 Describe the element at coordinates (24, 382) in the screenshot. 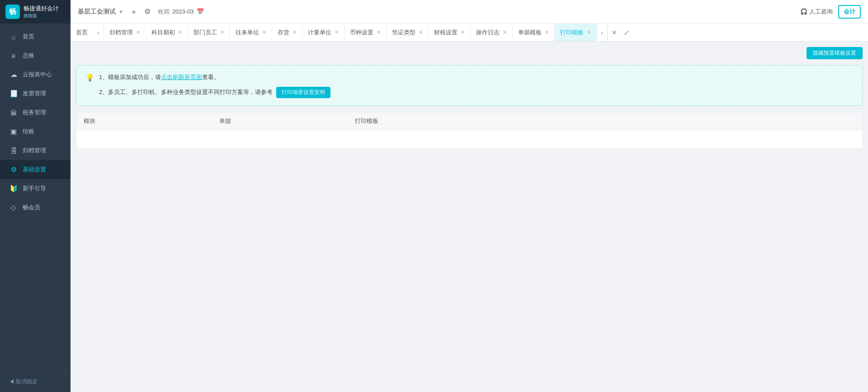

I see `unpin-label: ◀ 取消固定` at that location.